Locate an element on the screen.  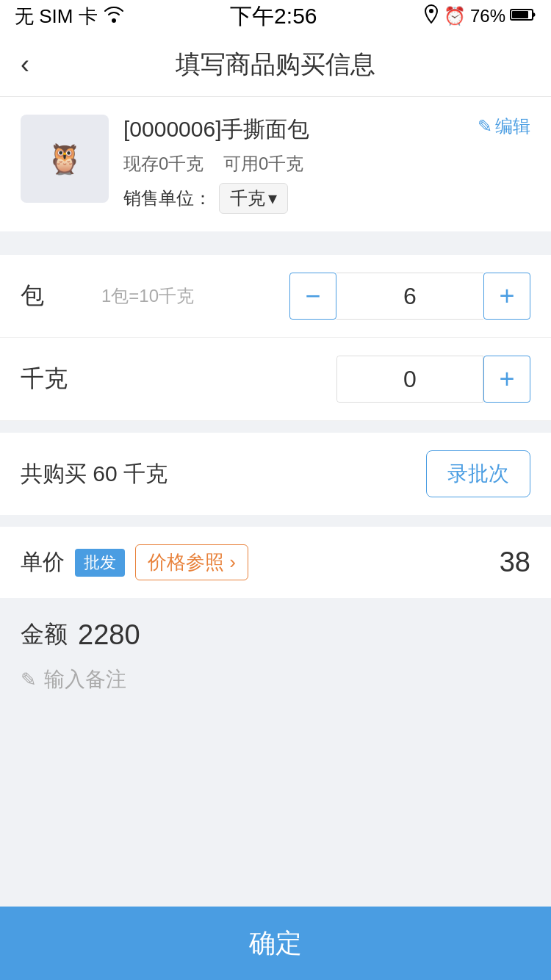
product-card: 🦉 [0000006]手撕面包 ✎ 编辑 现存0千克 可用0千克 销售单位： 千… is located at coordinates (276, 165).